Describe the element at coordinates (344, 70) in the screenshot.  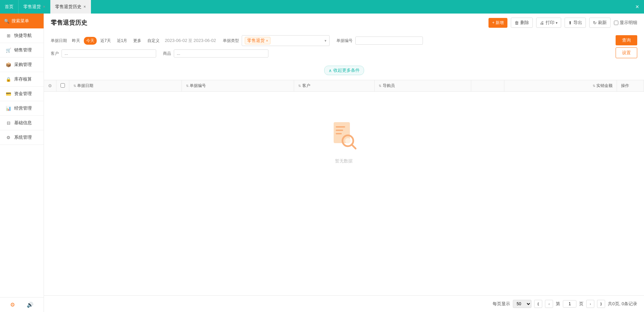
I see `collapse-filter-button: ∧ 收起更多条件` at that location.